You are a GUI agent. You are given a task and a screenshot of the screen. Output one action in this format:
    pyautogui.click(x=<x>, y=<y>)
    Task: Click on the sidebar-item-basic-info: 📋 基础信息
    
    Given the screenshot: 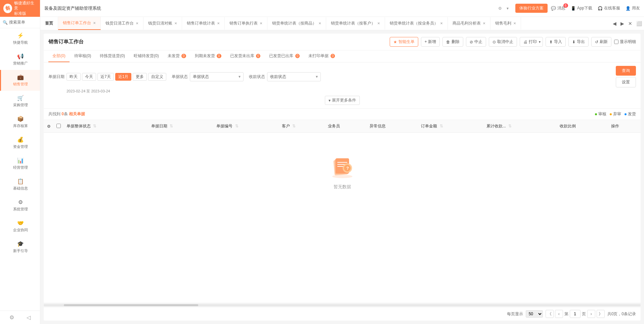 What is the action you would take?
    pyautogui.click(x=20, y=185)
    